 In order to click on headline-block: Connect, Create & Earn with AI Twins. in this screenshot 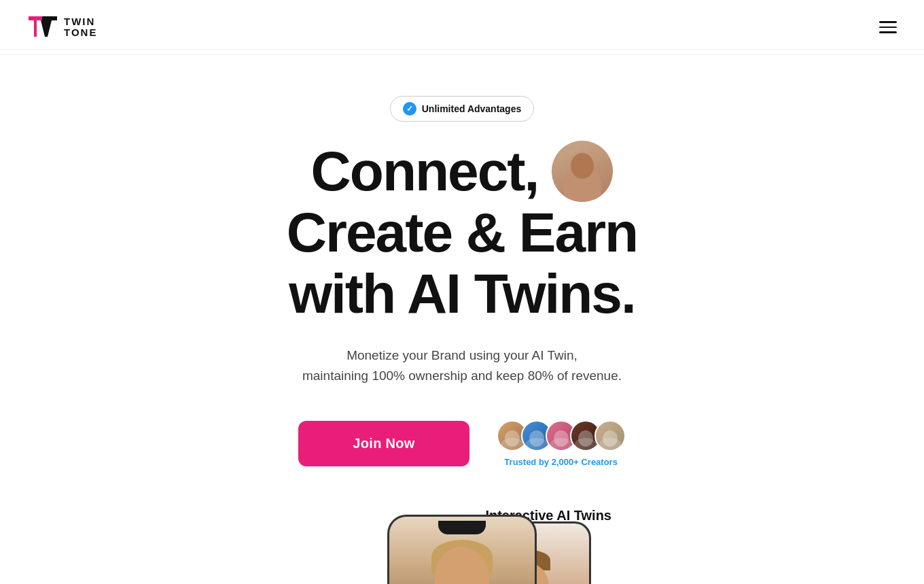, I will do `click(462, 233)`.